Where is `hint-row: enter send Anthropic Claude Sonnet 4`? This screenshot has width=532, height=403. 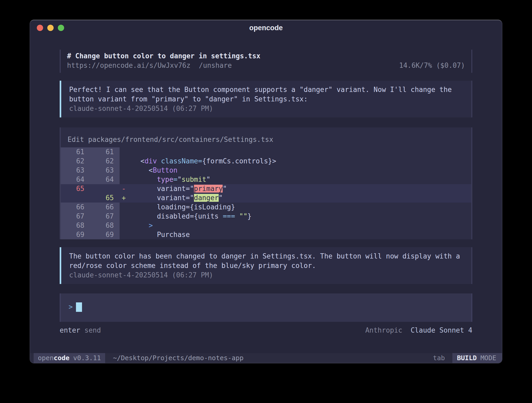 hint-row: enter send Anthropic Claude Sonnet 4 is located at coordinates (266, 330).